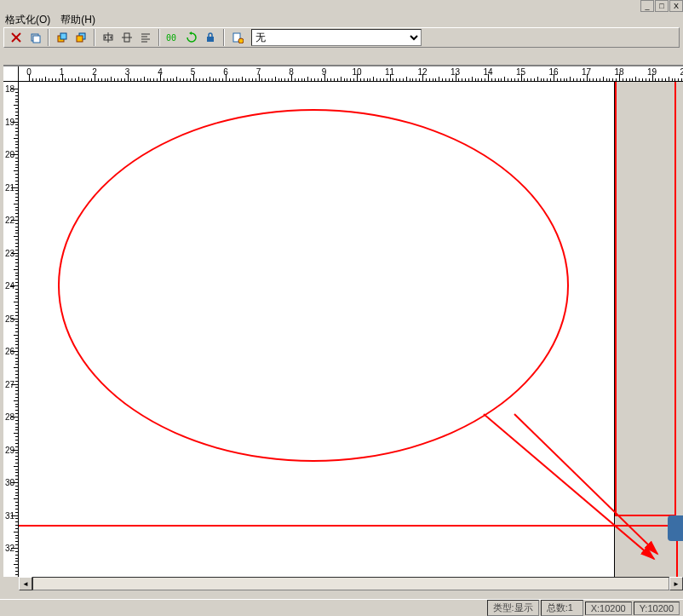 This screenshot has height=616, width=683. I want to click on maximize-button: □, so click(662, 6).